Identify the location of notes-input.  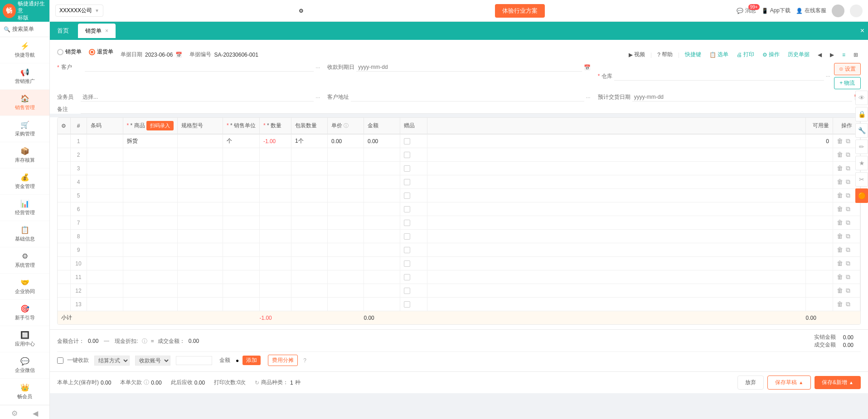
(470, 110).